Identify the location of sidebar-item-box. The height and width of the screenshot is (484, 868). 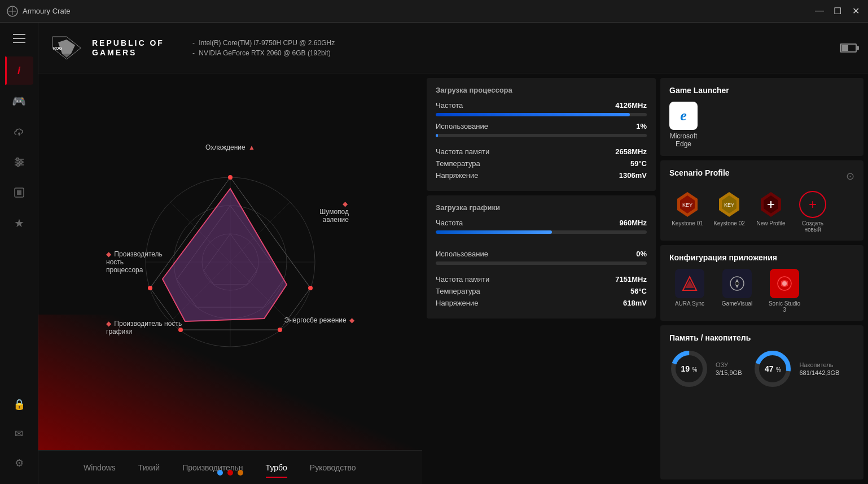
(19, 193).